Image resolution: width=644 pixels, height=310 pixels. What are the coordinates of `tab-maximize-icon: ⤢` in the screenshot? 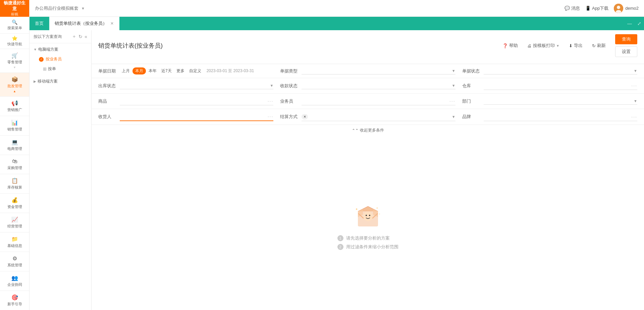 It's located at (639, 23).